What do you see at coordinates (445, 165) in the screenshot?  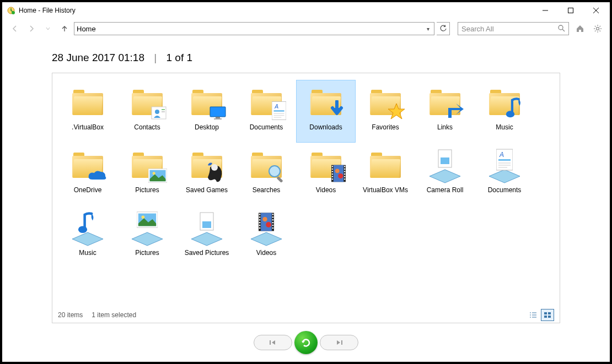 I see `library-camera-icon` at bounding box center [445, 165].